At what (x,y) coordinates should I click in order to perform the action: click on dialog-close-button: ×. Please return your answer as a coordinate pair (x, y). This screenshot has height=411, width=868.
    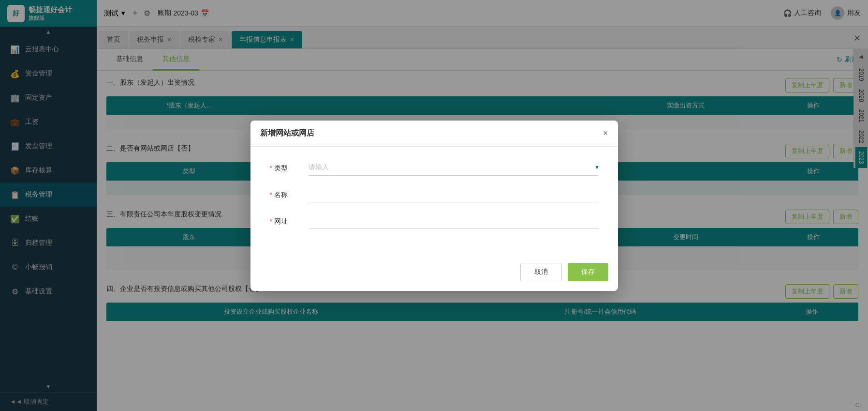
    Looking at the image, I should click on (605, 134).